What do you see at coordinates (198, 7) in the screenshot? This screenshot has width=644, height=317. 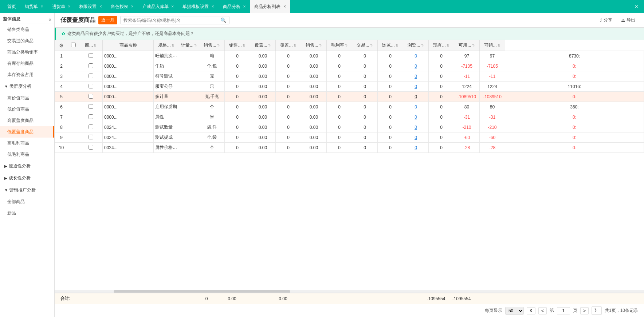 I see `nav-template-settings: 单据模板设置 ×` at bounding box center [198, 7].